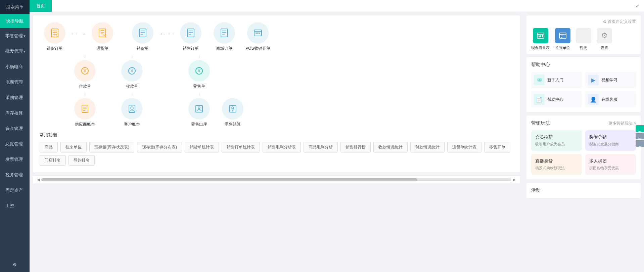 Image resolution: width=644 pixels, height=272 pixels. Describe the element at coordinates (282, 147) in the screenshot. I see `func-btn-sale-profit: 销售毛利分析表` at that location.